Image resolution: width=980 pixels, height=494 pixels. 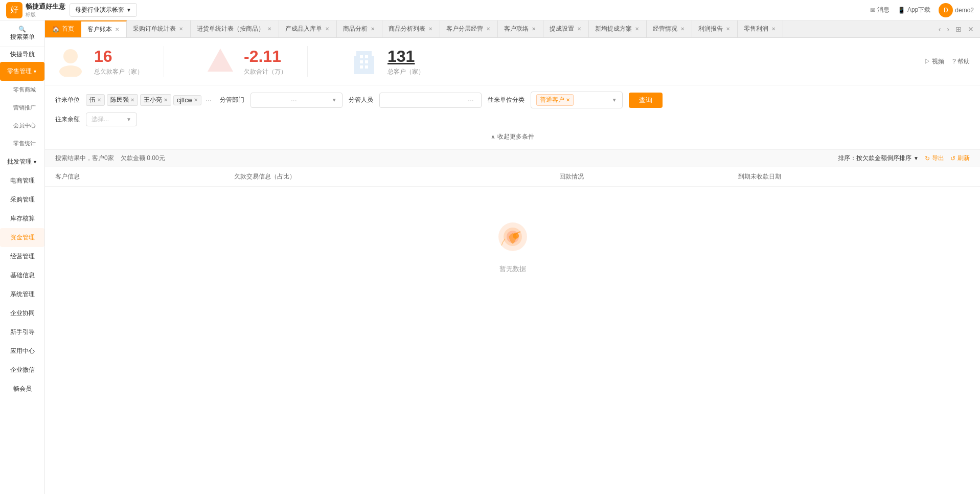 What do you see at coordinates (430, 100) in the screenshot?
I see `person-select: ···` at bounding box center [430, 100].